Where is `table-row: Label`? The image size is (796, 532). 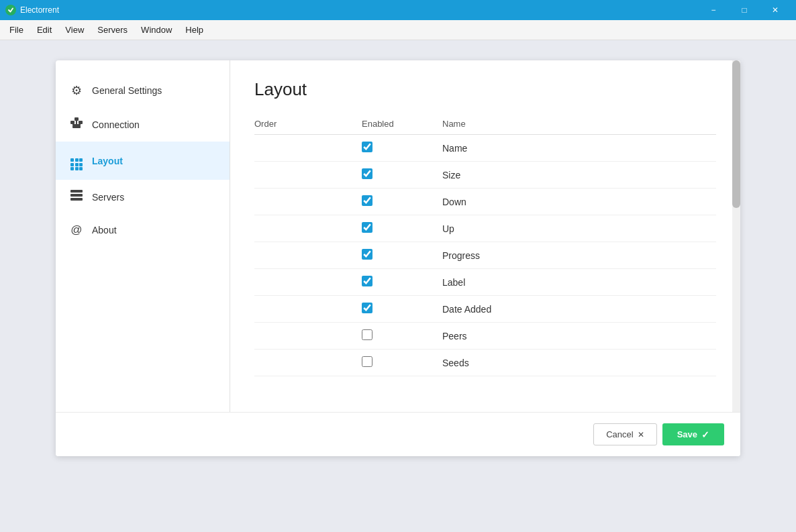
table-row: Label is located at coordinates (485, 282).